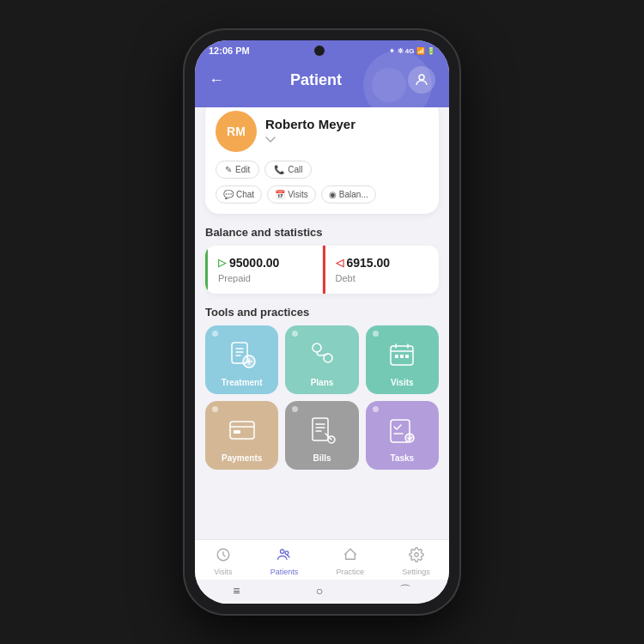  Describe the element at coordinates (246, 194) in the screenshot. I see `chat-label: Chat` at that location.